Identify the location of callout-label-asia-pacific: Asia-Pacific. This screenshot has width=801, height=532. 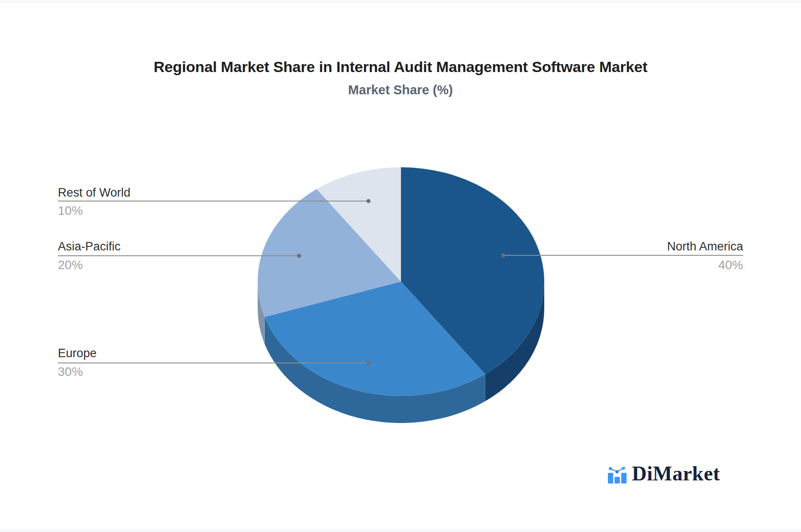
(89, 246).